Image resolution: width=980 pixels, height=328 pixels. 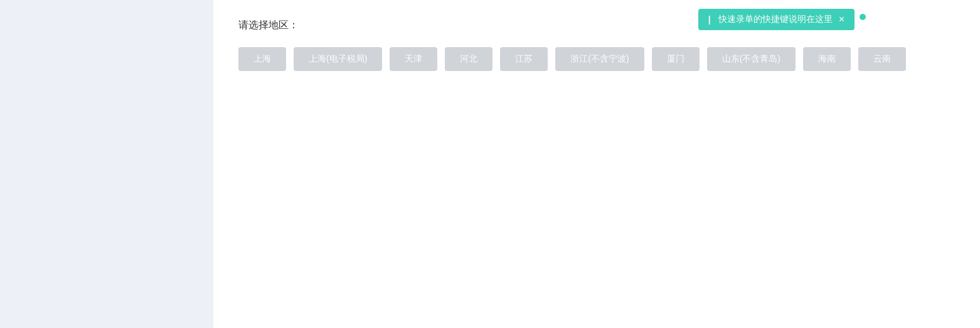 What do you see at coordinates (597, 59) in the screenshot?
I see `region-buttons: 上海上海(电子税局)天津河北江苏浙江(不含宁波)厦门山东(不含青岛)海南云南` at bounding box center [597, 59].